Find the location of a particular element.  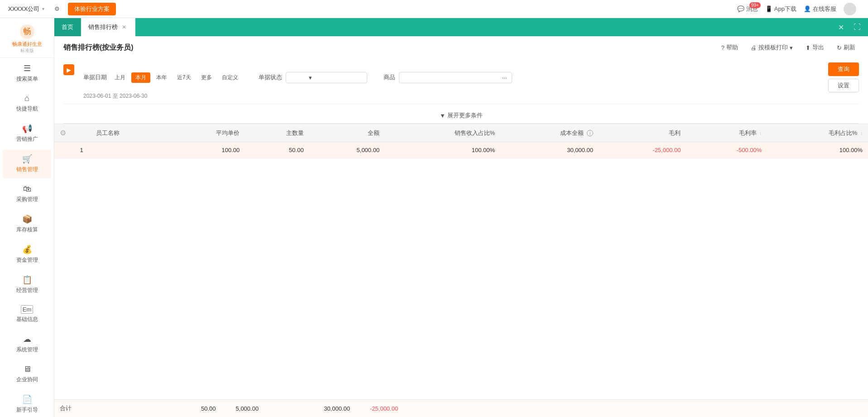

tab-close-window-btn: ✕ is located at coordinates (841, 27).